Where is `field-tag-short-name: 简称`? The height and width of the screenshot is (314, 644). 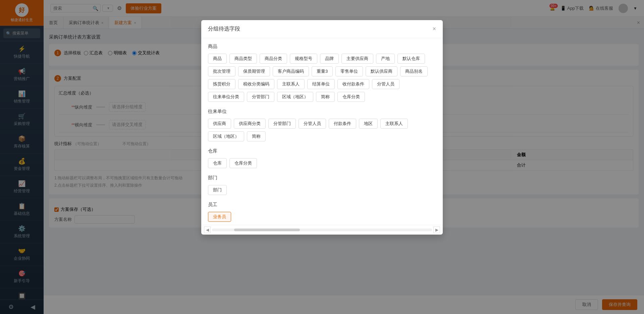 field-tag-short-name: 简称 is located at coordinates (325, 97).